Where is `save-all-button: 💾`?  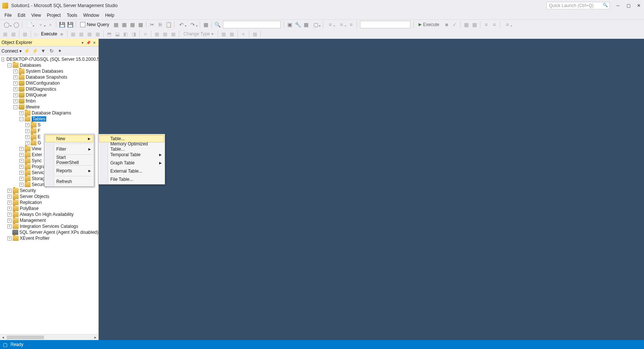
save-all-button: 💾 is located at coordinates (70, 25).